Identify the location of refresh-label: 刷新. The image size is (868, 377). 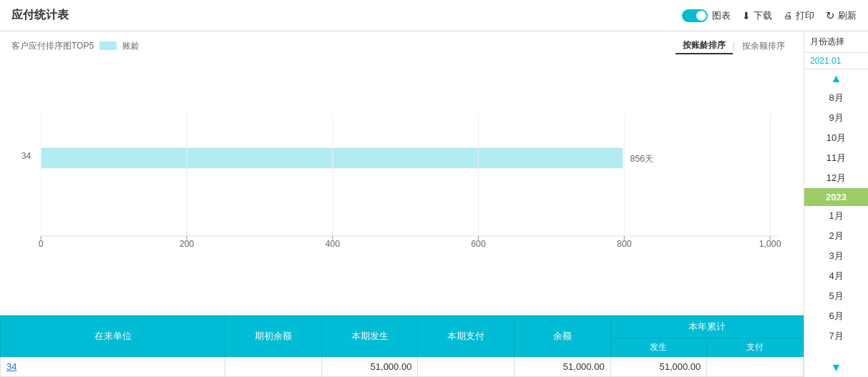
(847, 16).